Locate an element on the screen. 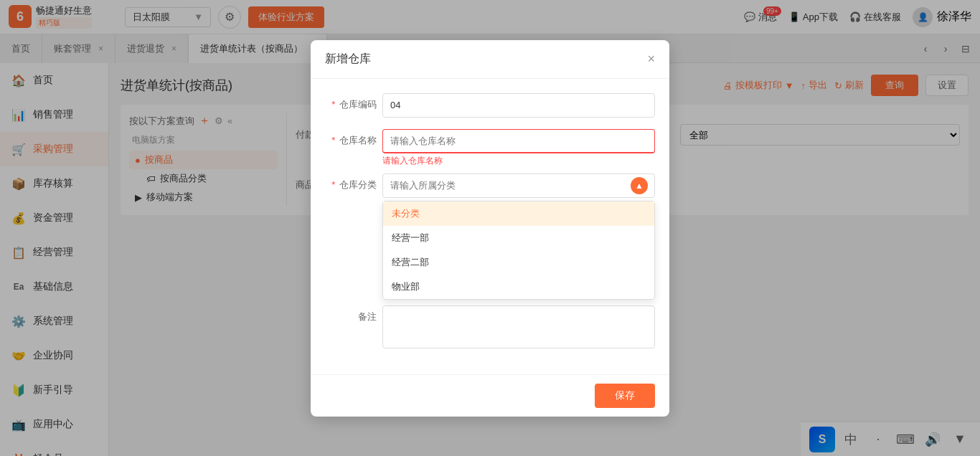 The image size is (980, 456). category-input is located at coordinates (519, 186).